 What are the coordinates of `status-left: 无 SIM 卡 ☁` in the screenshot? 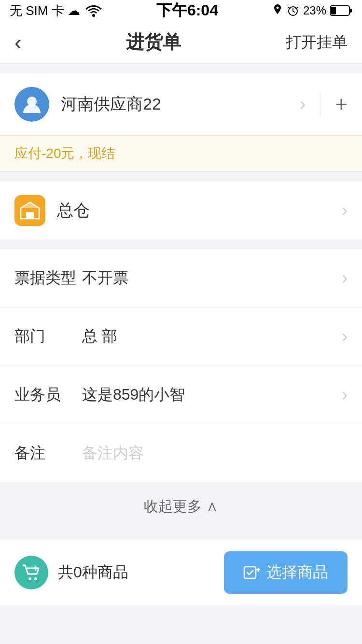 It's located at (56, 11).